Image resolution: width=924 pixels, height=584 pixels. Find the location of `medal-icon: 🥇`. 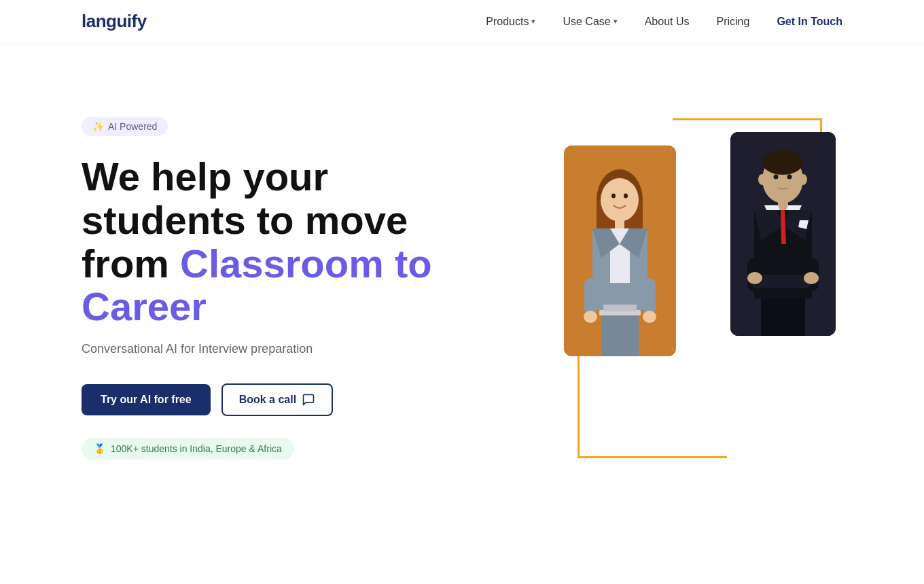

medal-icon: 🥇 is located at coordinates (99, 449).